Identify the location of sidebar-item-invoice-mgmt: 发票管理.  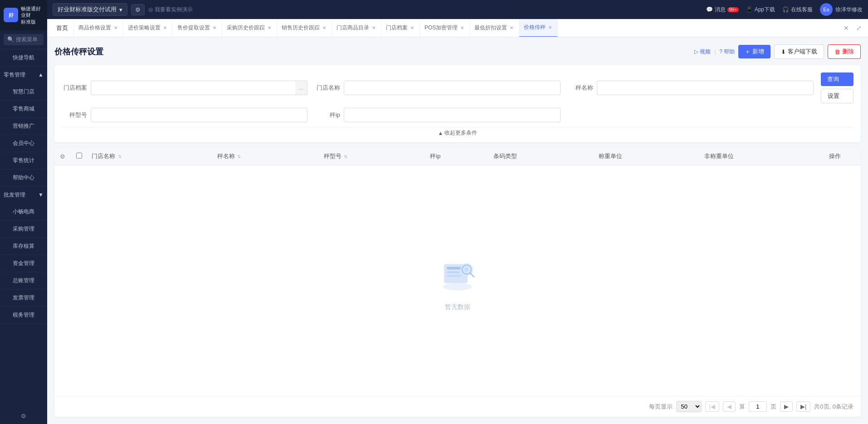
(24, 298).